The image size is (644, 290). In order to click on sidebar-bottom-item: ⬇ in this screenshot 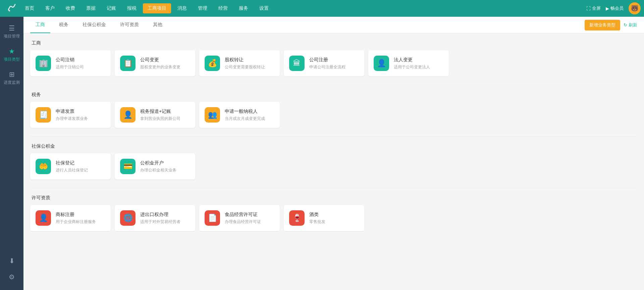, I will do `click(12, 261)`.